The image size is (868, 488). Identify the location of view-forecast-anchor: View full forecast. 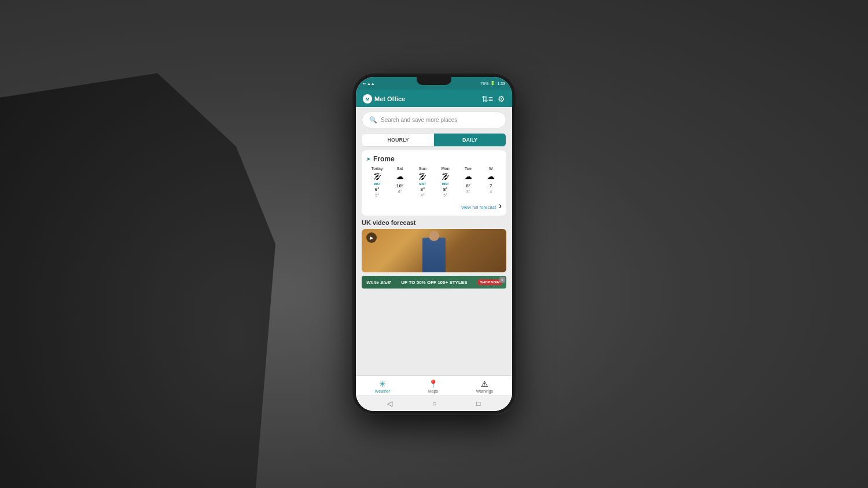
(479, 207).